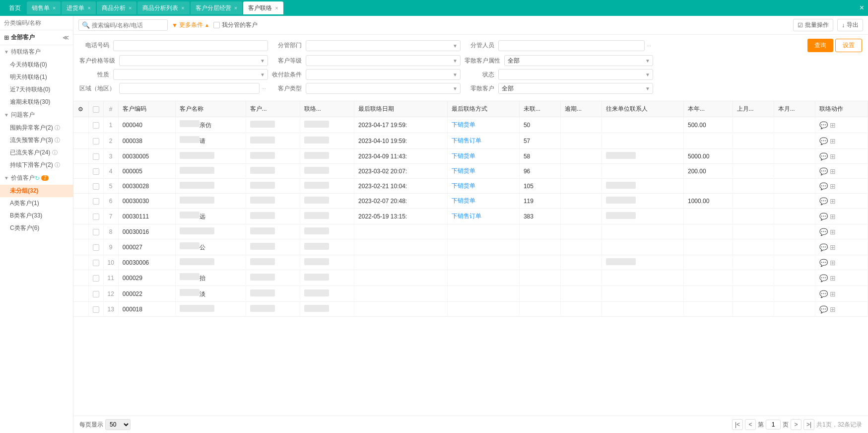 This screenshot has height=433, width=868. What do you see at coordinates (37, 153) in the screenshot?
I see `sidebar-item-churned: 已流失客户(24) ⓘ` at bounding box center [37, 153].